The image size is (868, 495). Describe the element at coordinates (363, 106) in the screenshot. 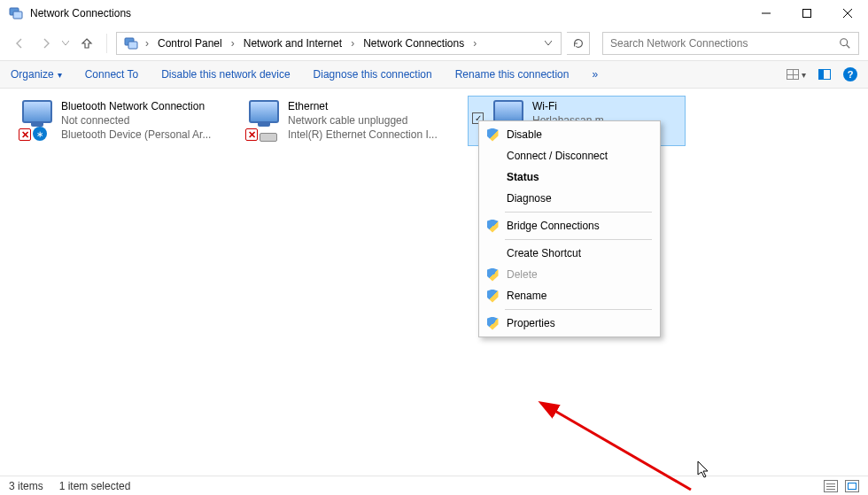

I see `connection-name: Ethernet` at that location.